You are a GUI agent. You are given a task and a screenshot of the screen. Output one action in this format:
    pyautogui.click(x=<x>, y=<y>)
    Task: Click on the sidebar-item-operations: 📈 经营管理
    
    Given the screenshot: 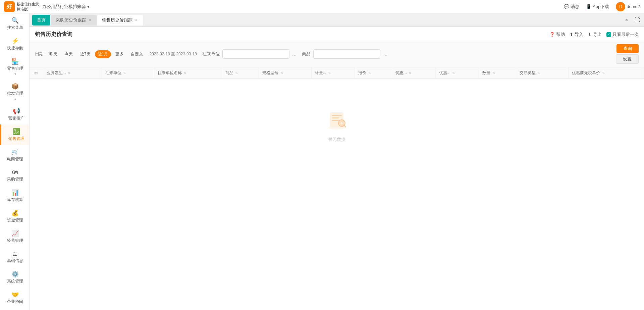 What is the action you would take?
    pyautogui.click(x=15, y=237)
    